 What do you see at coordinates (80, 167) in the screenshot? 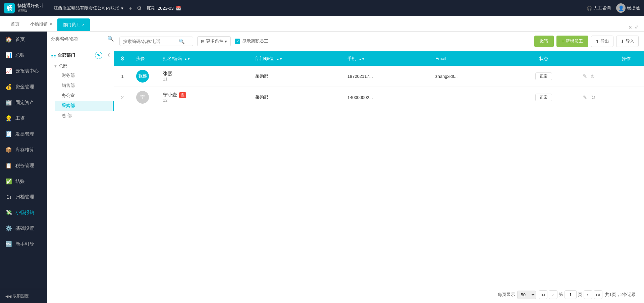
I see `dept-panel: 🔍 ⚏ 全部部门 ✎ 《 ▼ 总部 财务部 销售部` at bounding box center [80, 167].